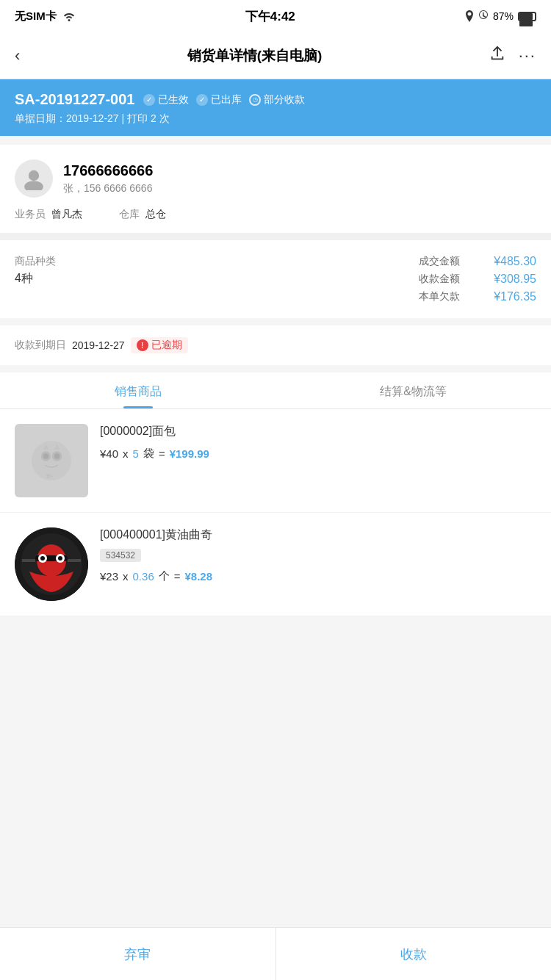  I want to click on sales-label: 业务员, so click(30, 215).